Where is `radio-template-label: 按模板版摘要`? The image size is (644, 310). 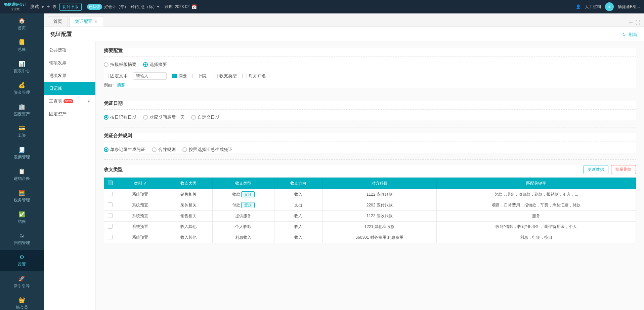 radio-template-label: 按模板版摘要 is located at coordinates (123, 65).